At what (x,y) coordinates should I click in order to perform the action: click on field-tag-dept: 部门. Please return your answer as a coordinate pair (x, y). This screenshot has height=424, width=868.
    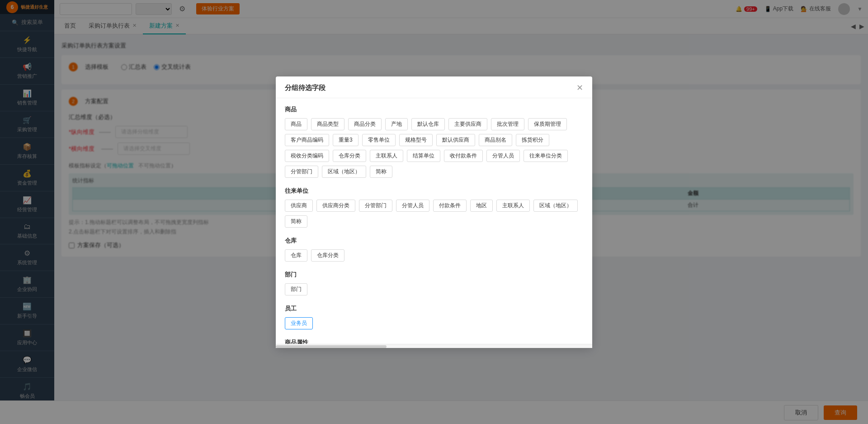
    Looking at the image, I should click on (296, 290).